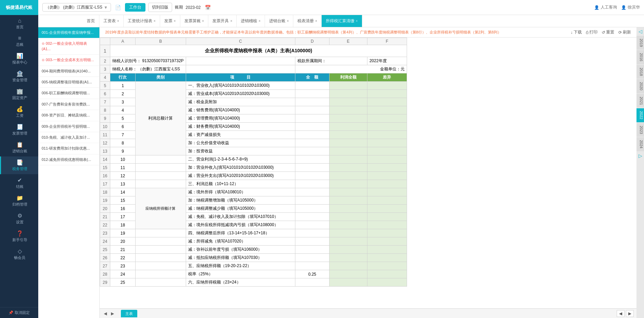 The width and height of the screenshot is (644, 318). What do you see at coordinates (19, 24) in the screenshot?
I see `sidebar-item-home: ⌂ 首页` at bounding box center [19, 24].